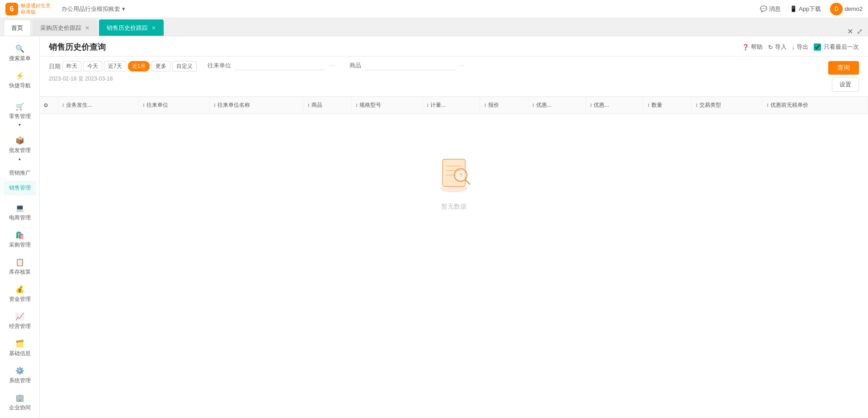 Image resolution: width=868 pixels, height=418 pixels. I want to click on th-settings: ⚙, so click(49, 105).